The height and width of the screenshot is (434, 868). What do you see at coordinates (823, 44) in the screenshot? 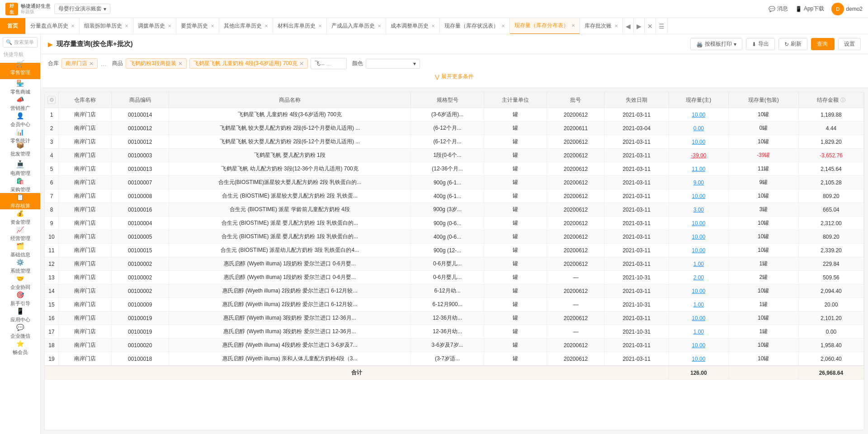
I see `query-btn: 查询` at bounding box center [823, 44].